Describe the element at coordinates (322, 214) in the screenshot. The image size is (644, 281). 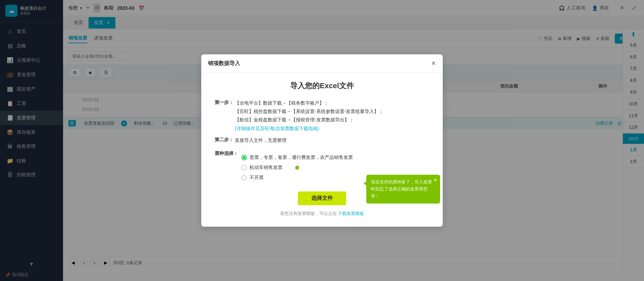
I see `modal-footer: 若您没有发票模版，可以点击 下载发票模版` at that location.